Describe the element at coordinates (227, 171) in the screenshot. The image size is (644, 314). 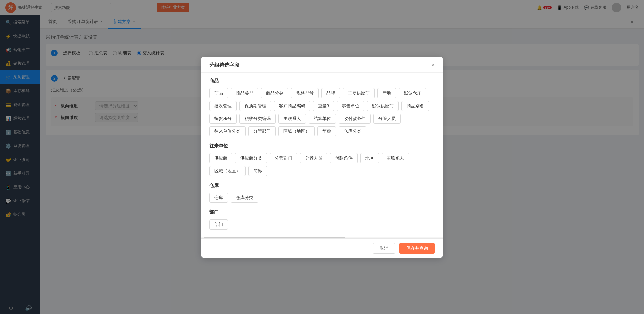
I see `field-tag-partner-region: 区域（地区）` at that location.